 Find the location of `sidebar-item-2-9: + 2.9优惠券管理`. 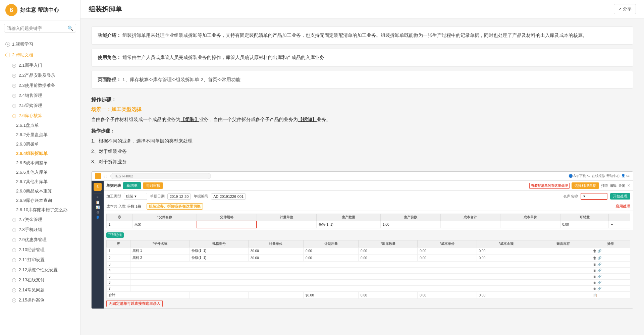

sidebar-item-2-9: + 2.9优惠券管理 is located at coordinates (40, 240).